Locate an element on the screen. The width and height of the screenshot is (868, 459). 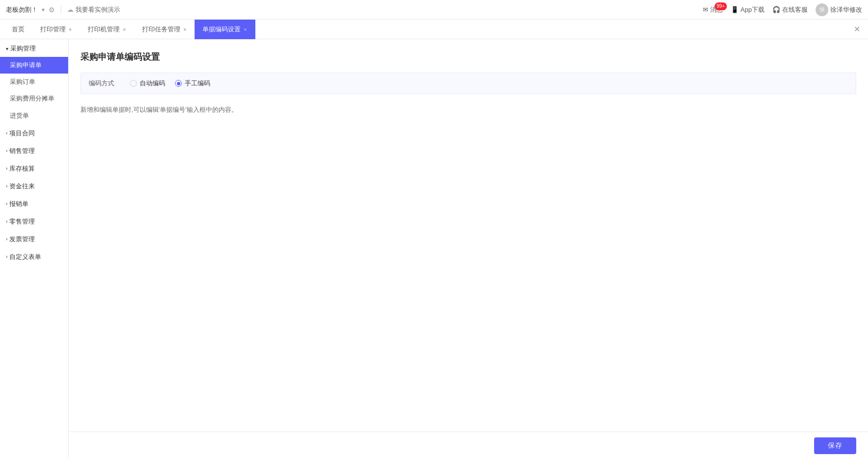
sidebar-item-purchase-request: 采购申请单 is located at coordinates (34, 65).